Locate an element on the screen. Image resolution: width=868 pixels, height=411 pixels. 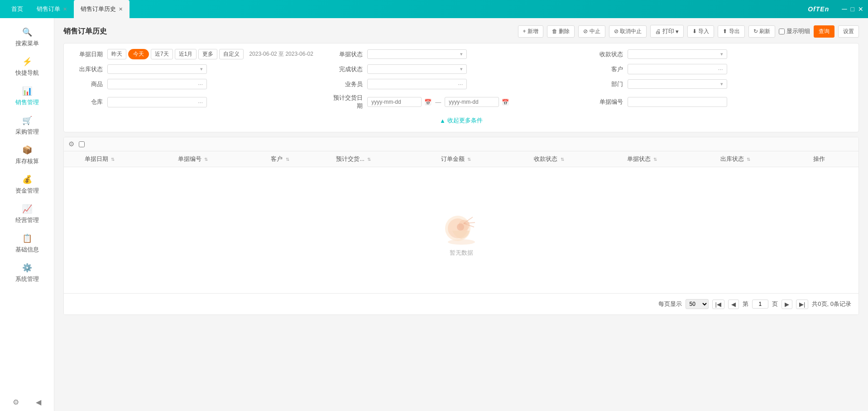
empty-text: 暂无数据 is located at coordinates (461, 253).